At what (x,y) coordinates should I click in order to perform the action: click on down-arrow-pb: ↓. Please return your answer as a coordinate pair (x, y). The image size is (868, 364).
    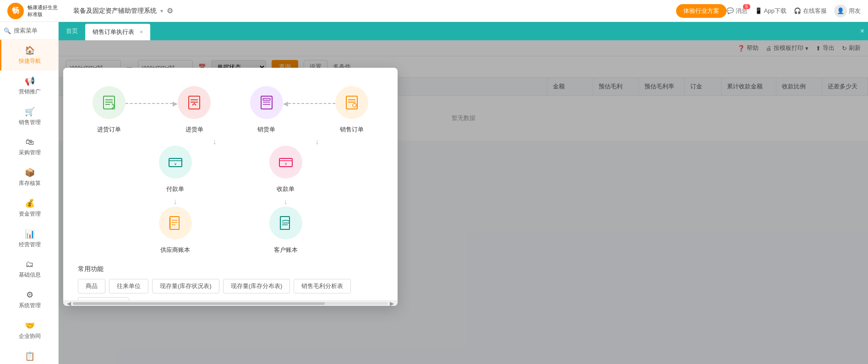
    Looking at the image, I should click on (214, 141).